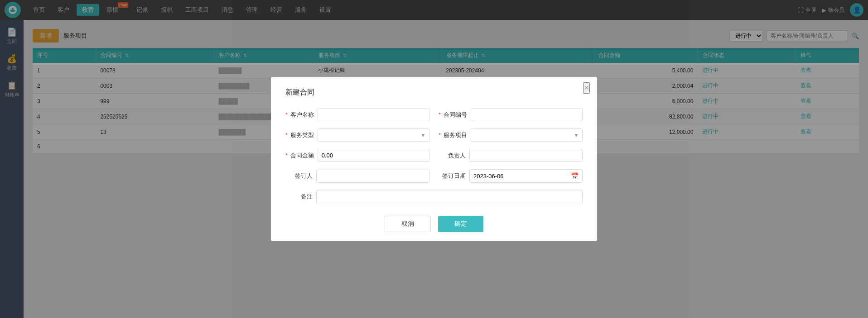  What do you see at coordinates (586, 88) in the screenshot?
I see `modal-close-button: ×` at bounding box center [586, 88].